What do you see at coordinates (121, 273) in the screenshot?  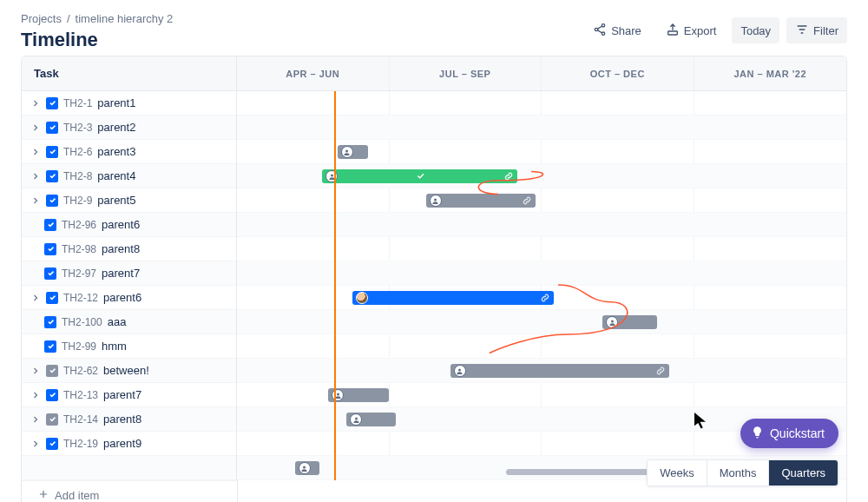 I see `task-label: parent7` at bounding box center [121, 273].